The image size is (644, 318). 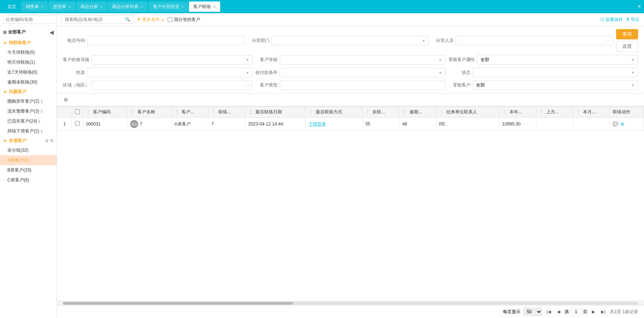 I want to click on tab-customer-tier: 客户分层经营 ×, so click(x=168, y=7).